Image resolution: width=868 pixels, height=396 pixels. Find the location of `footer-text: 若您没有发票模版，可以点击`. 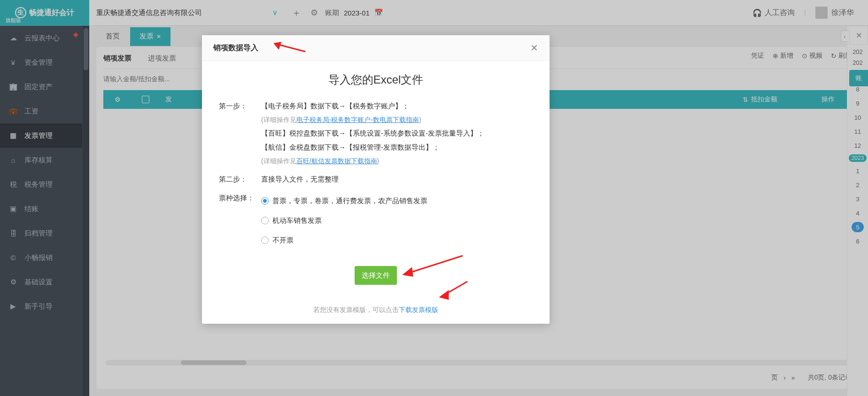

footer-text: 若您没有发票模版，可以点击 is located at coordinates (356, 310).